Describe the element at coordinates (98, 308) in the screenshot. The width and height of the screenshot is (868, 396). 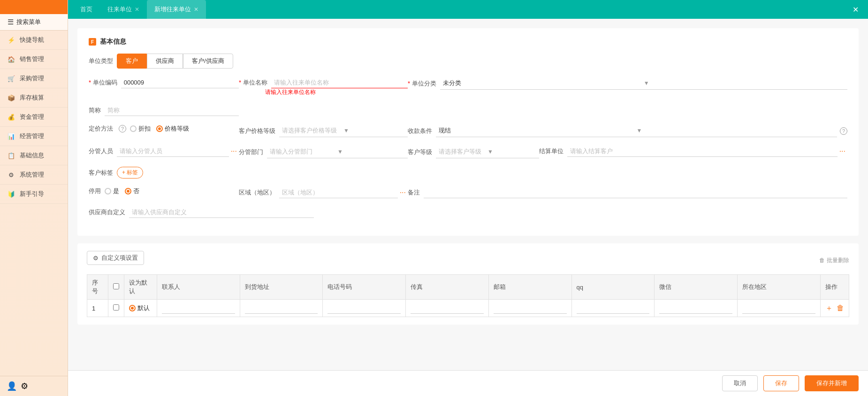
I see `row-no: 1` at that location.